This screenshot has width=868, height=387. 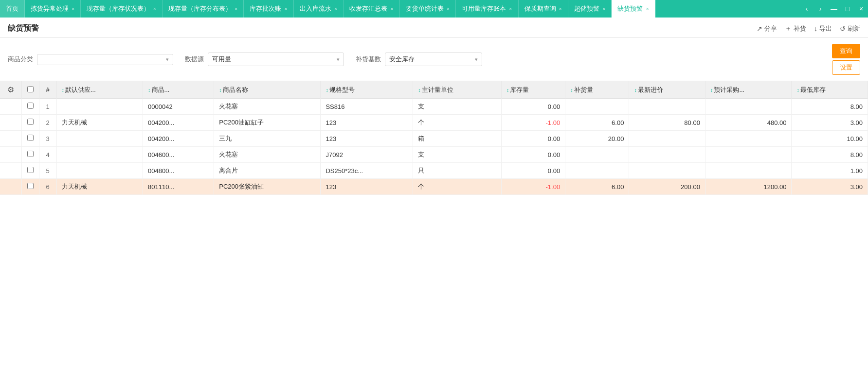 What do you see at coordinates (667, 187) in the screenshot?
I see `row-latest-price-5: 200.00` at bounding box center [667, 187].